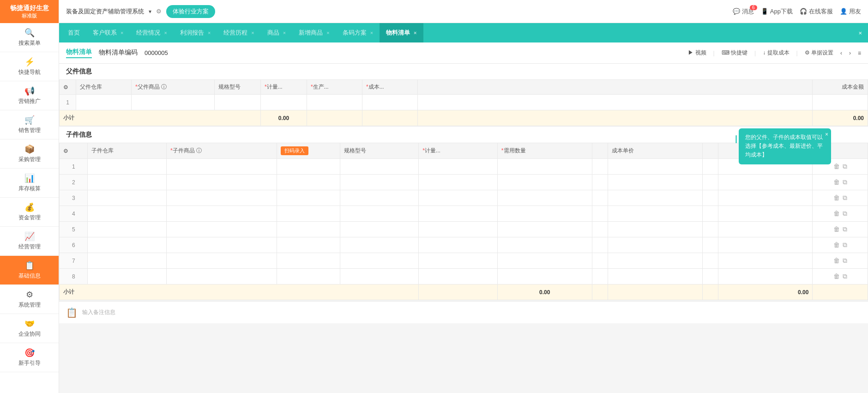  Describe the element at coordinates (358, 33) in the screenshot. I see `nav-tab-条码方案: 条码方案×` at that location.